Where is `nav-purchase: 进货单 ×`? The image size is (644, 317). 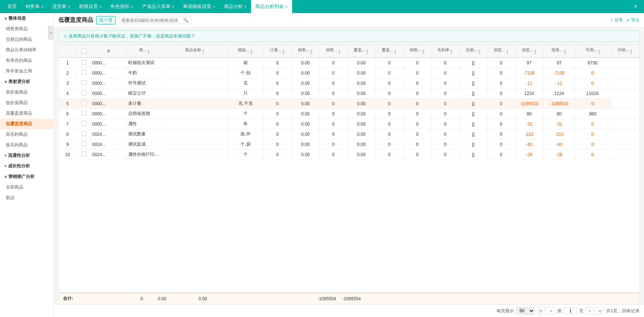
nav-purchase: 进货单 × is located at coordinates (61, 7).